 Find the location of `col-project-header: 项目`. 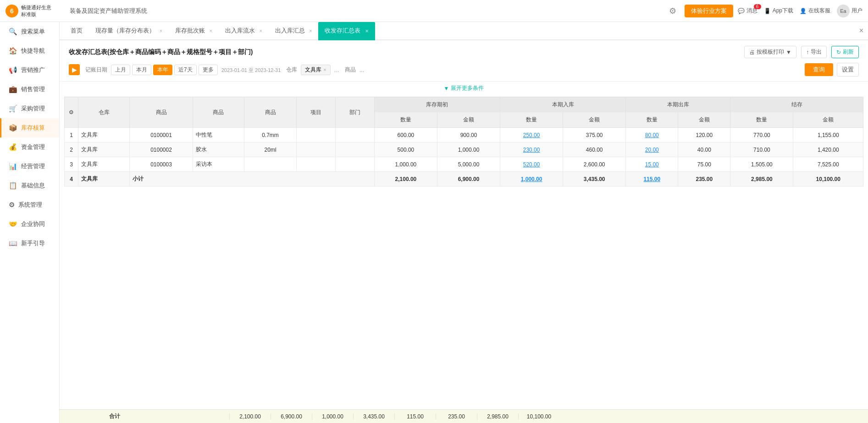

col-project-header: 项目 is located at coordinates (316, 113).